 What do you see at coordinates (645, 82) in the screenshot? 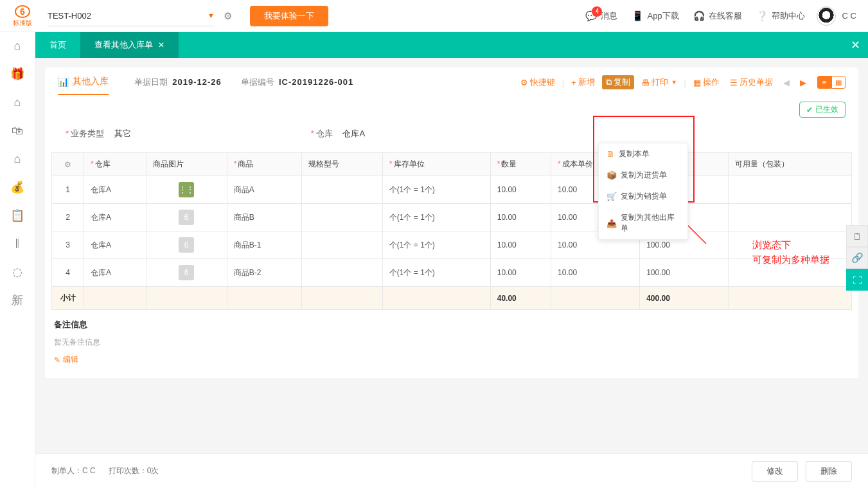
I see `print-icon: 🖶` at bounding box center [645, 82].